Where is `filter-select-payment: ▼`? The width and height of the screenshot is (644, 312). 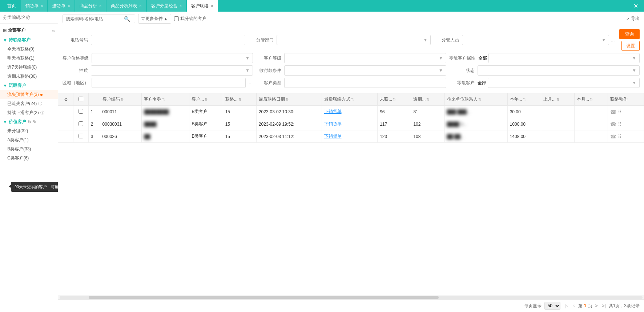
filter-select-payment: ▼ is located at coordinates (365, 70).